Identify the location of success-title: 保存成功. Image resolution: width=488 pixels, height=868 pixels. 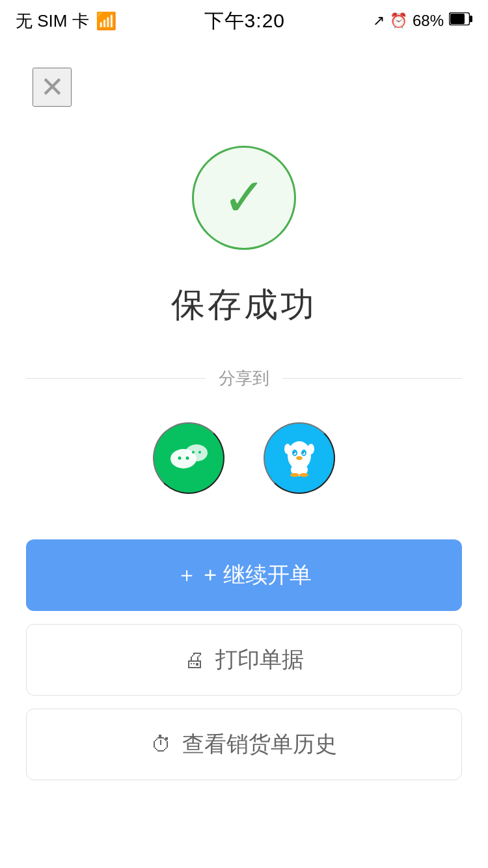
(244, 305).